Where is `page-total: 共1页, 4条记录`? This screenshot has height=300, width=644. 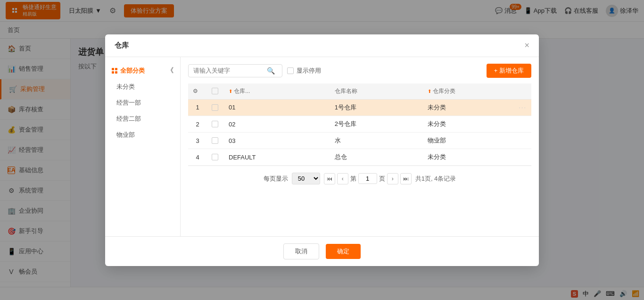
page-total: 共1页, 4条记录 is located at coordinates (436, 179).